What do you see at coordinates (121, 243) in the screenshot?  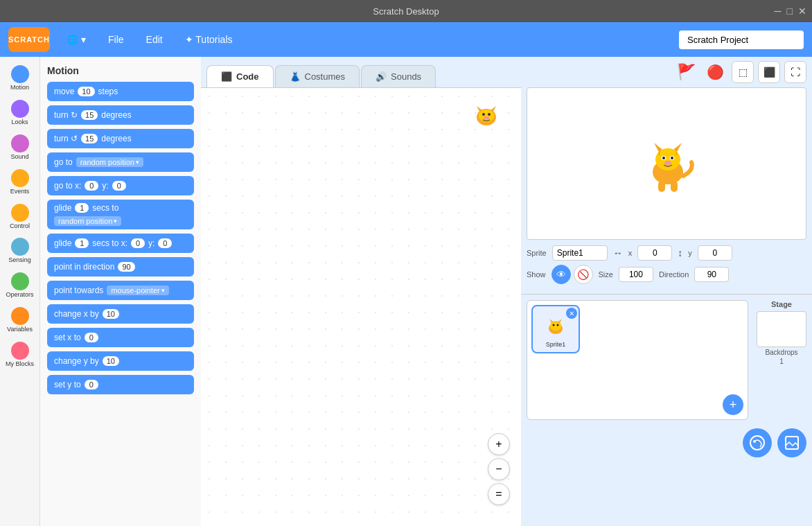 I see `block-glide2: glide 1 secs to x: 0 y: 0` at bounding box center [121, 243].